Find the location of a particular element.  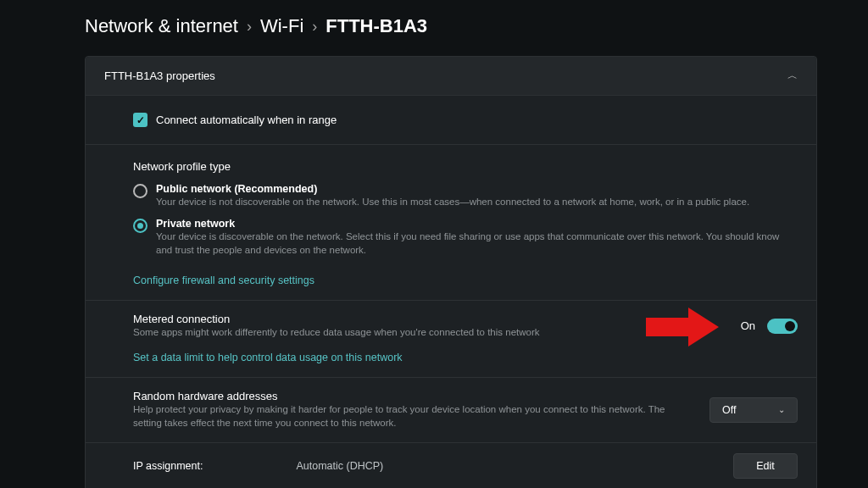

random-hw-dropdown: Off ⌄ is located at coordinates (754, 410).